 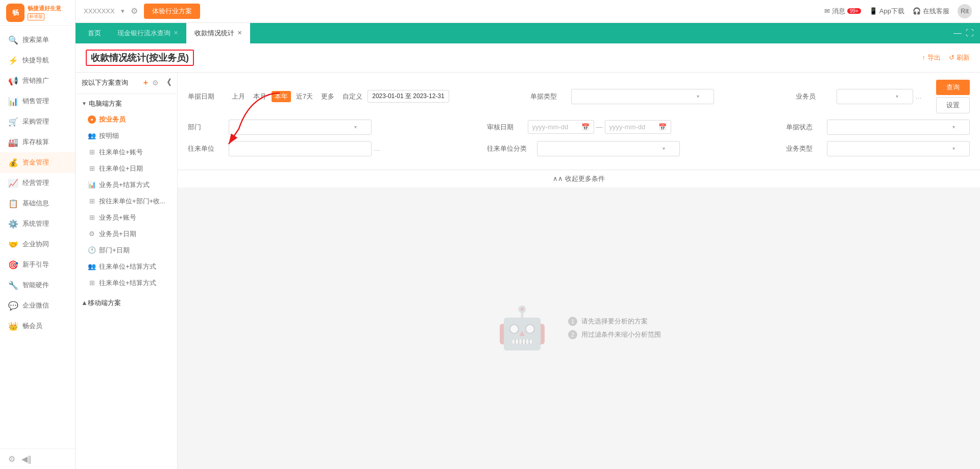 I want to click on desktop-group-header: ▼ 电脑端方案, so click(x=127, y=104).